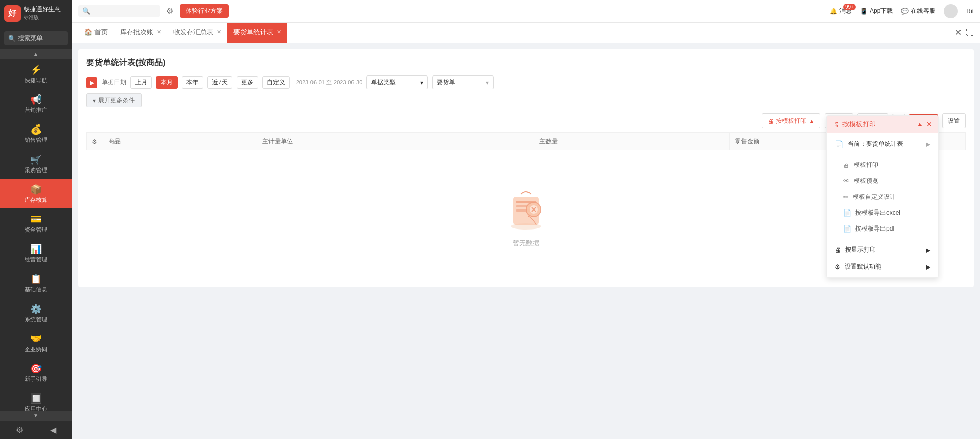  Describe the element at coordinates (883, 165) in the screenshot. I see `dropdown-template-print-item: 🖨 模板打印` at that location.